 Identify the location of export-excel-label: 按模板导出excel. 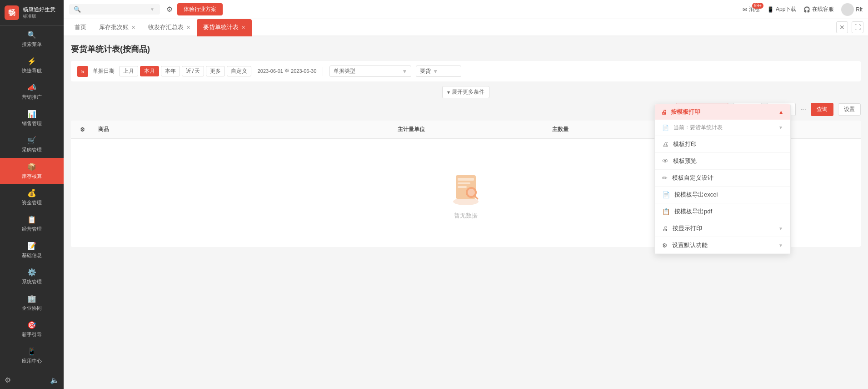
(696, 195).